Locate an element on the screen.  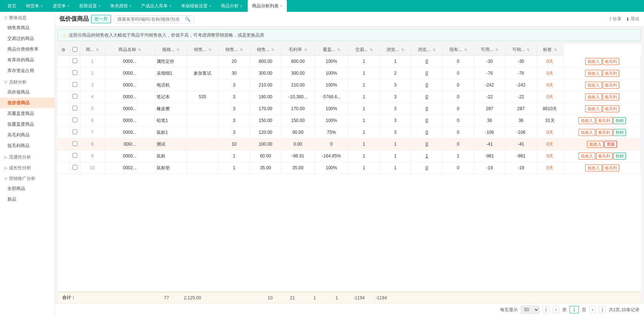
browse-link: 1 is located at coordinates (427, 156).